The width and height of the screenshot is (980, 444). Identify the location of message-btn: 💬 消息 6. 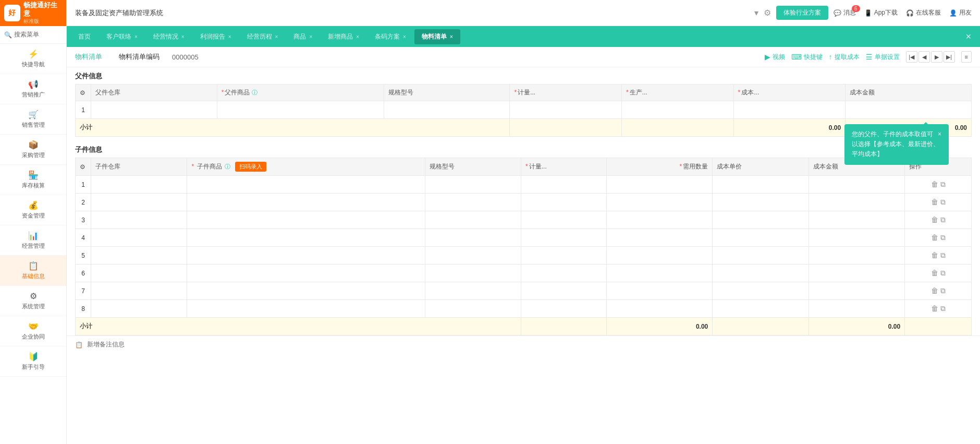
(844, 13).